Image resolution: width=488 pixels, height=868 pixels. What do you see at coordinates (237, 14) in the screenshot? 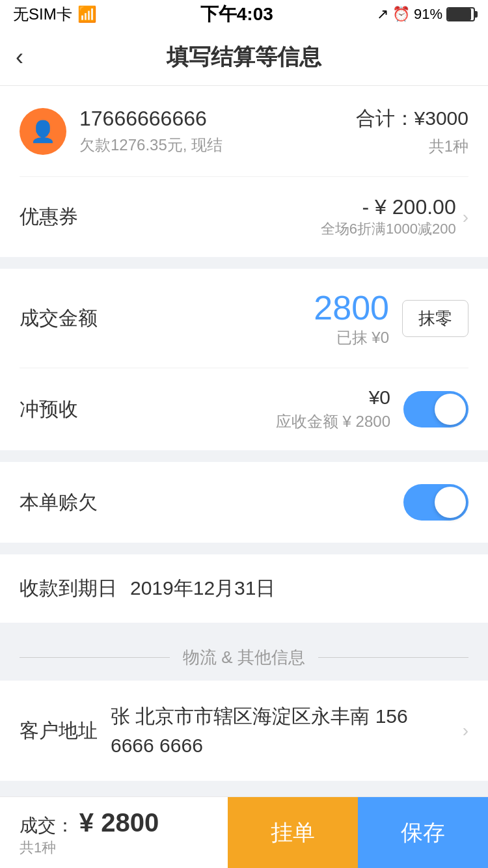
I see `status-time: 下午4:03` at bounding box center [237, 14].